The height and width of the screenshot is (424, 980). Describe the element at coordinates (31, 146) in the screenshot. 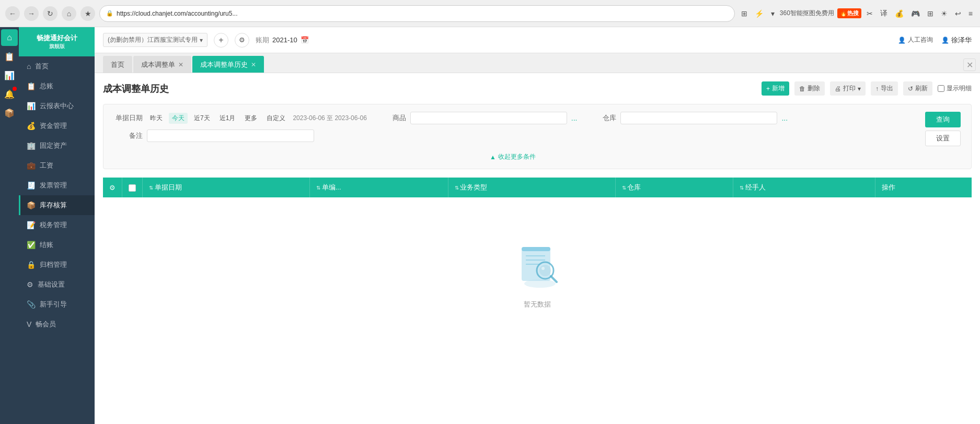

I see `assets-icon: 🏢` at that location.